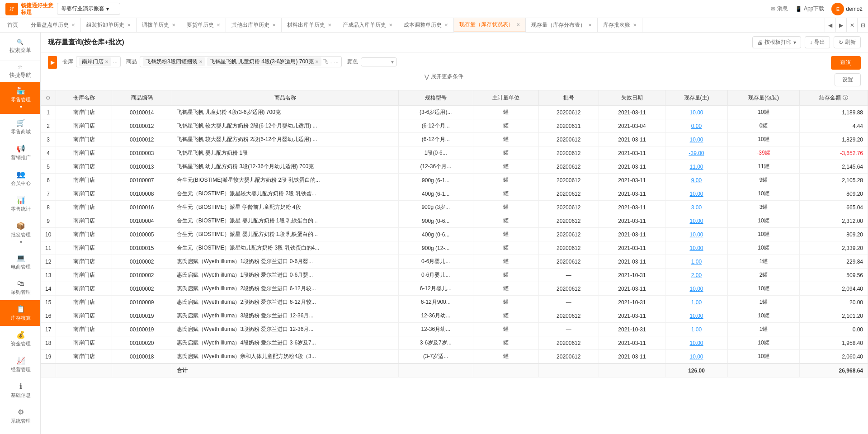 The height and width of the screenshot is (434, 868). I want to click on tab-4: 其他出库单历史 ✕, so click(254, 25).